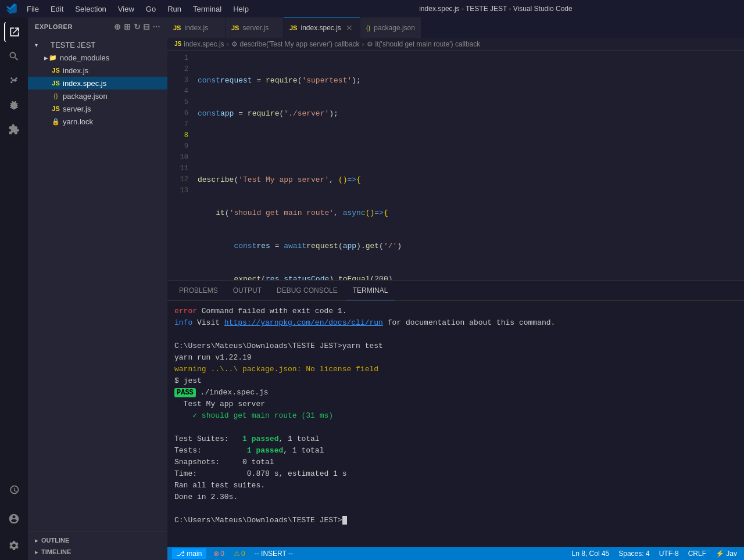 This screenshot has width=744, height=560. Describe the element at coordinates (219, 554) in the screenshot. I see `error-count: ⊗ 0` at that location.